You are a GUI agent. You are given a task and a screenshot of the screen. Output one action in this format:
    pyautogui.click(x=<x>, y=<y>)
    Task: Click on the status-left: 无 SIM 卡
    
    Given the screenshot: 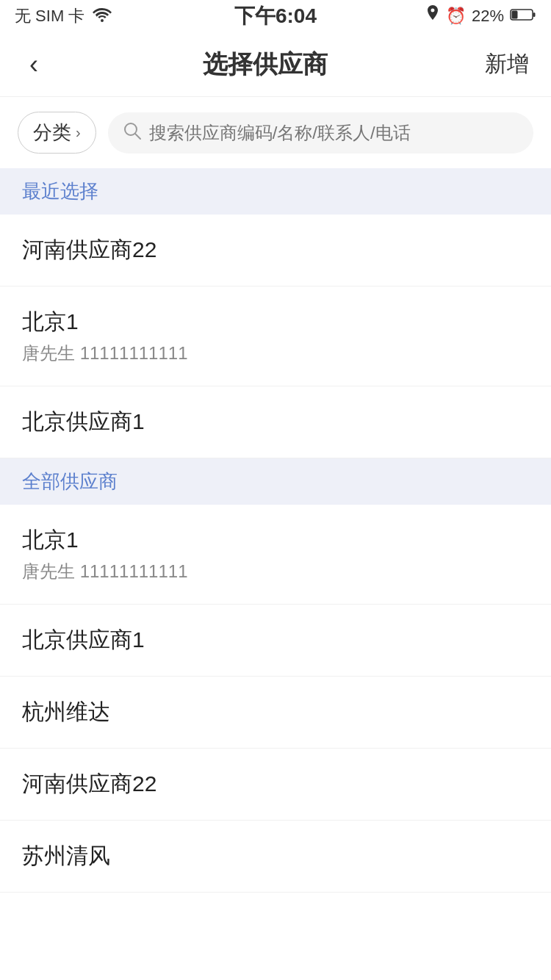 What is the action you would take?
    pyautogui.click(x=63, y=16)
    